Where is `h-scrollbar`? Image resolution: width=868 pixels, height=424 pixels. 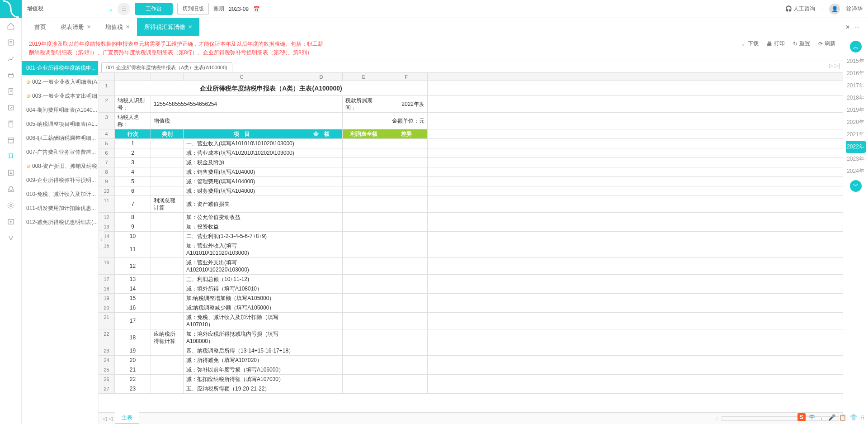
h-scrollbar is located at coordinates (428, 419).